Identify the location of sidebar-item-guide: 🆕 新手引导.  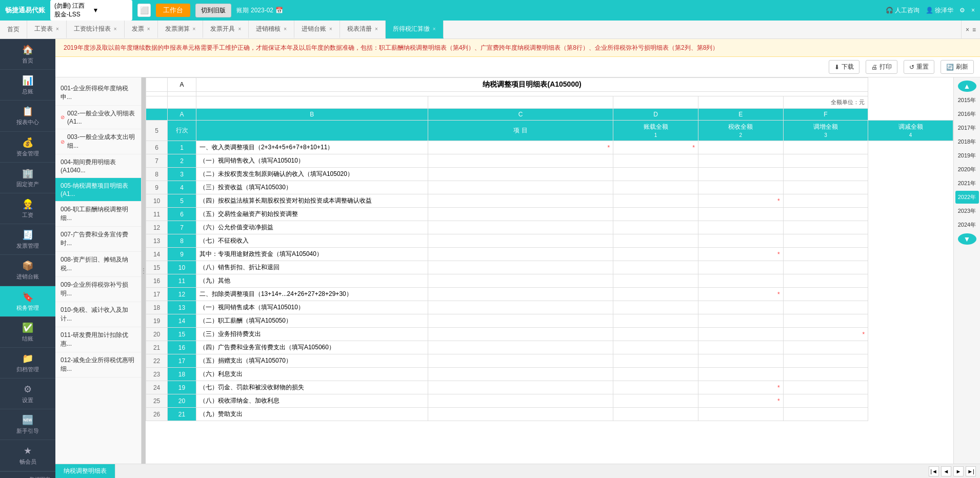
(28, 425).